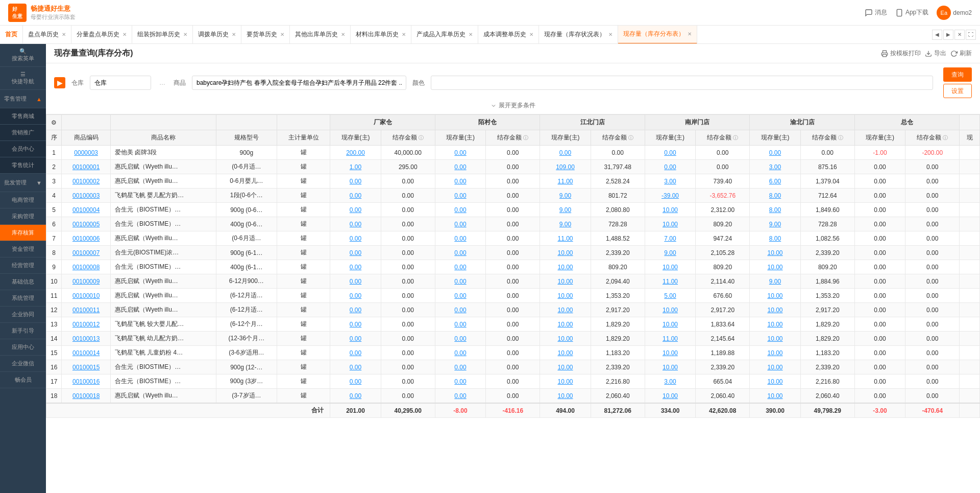 The width and height of the screenshot is (980, 493). Describe the element at coordinates (901, 53) in the screenshot. I see `print-btn: 按模板打印` at that location.